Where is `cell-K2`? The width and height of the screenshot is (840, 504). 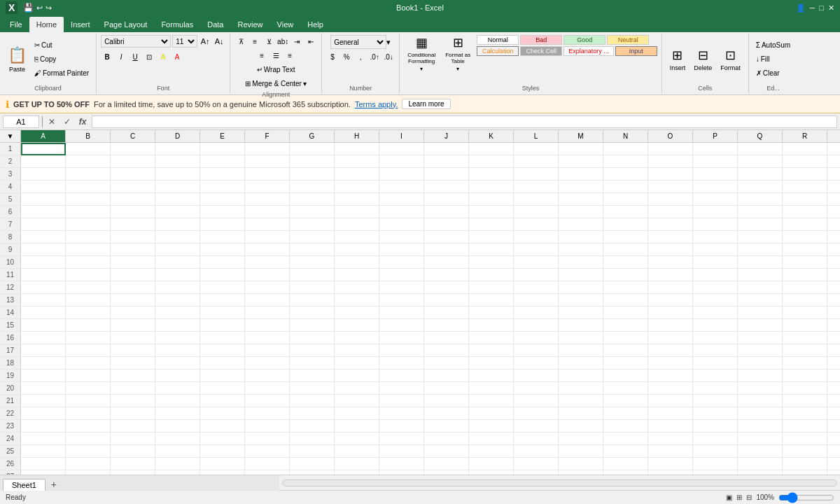
cell-K2 is located at coordinates (491, 162).